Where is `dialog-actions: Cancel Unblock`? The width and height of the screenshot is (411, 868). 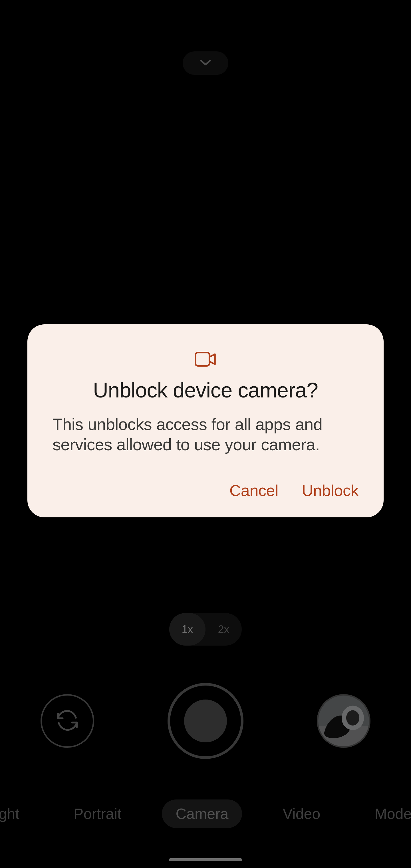 dialog-actions: Cancel Unblock is located at coordinates (205, 491).